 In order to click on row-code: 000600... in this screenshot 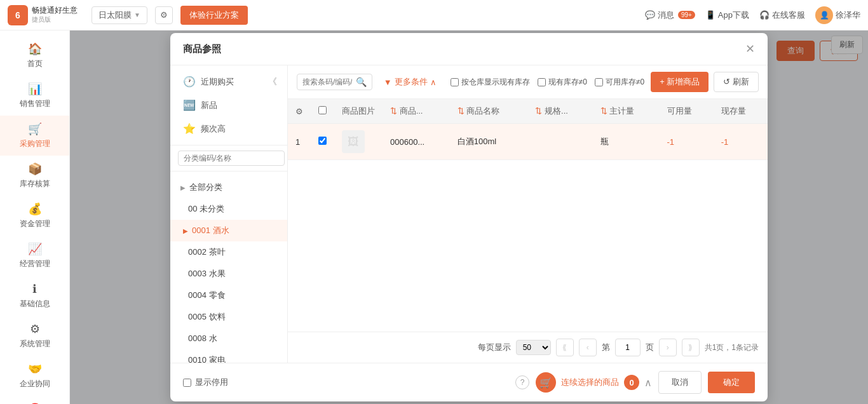, I will do `click(416, 142)`.